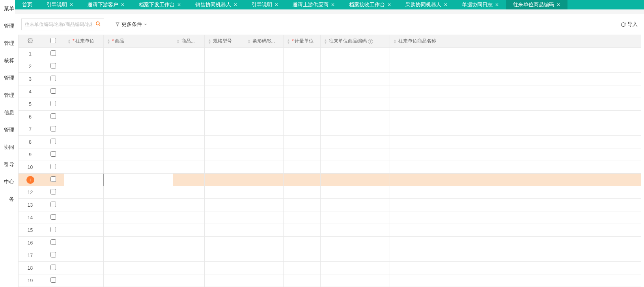 The image size is (644, 287). What do you see at coordinates (330, 155) in the screenshot?
I see `table-row: 9` at bounding box center [330, 155].